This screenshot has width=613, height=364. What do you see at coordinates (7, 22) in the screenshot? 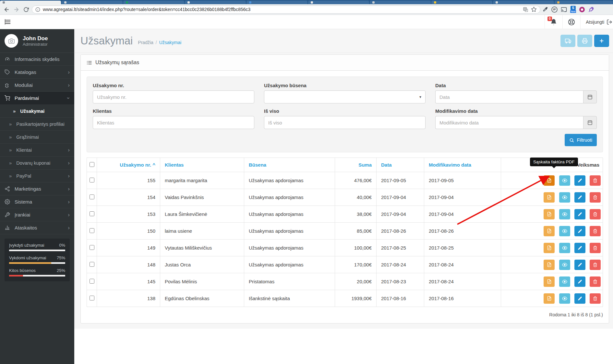
I see `menu-toggle-icon` at bounding box center [7, 22].